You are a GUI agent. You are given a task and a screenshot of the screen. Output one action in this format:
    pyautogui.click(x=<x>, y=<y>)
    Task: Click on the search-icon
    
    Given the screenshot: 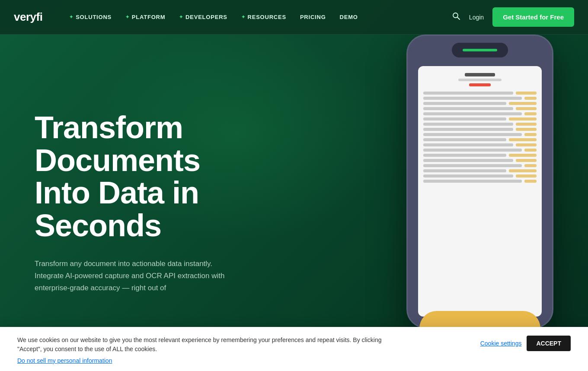 What is the action you would take?
    pyautogui.click(x=456, y=17)
    